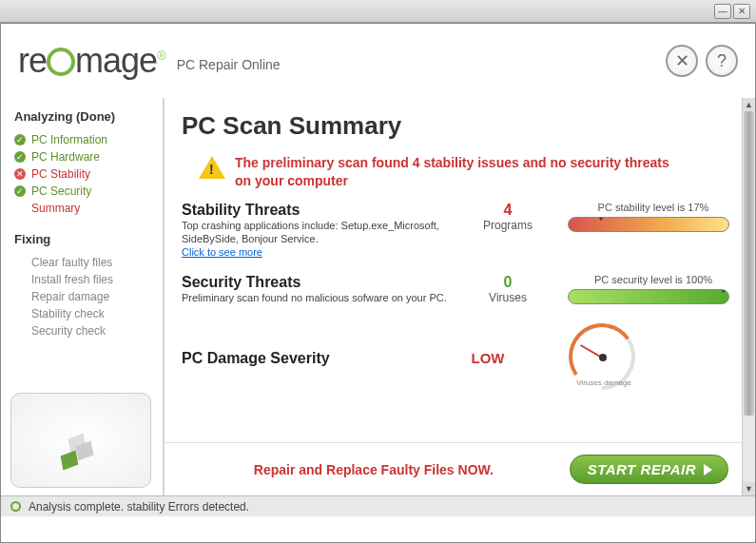  What do you see at coordinates (682, 61) in the screenshot?
I see `tools-button: ✕` at bounding box center [682, 61].